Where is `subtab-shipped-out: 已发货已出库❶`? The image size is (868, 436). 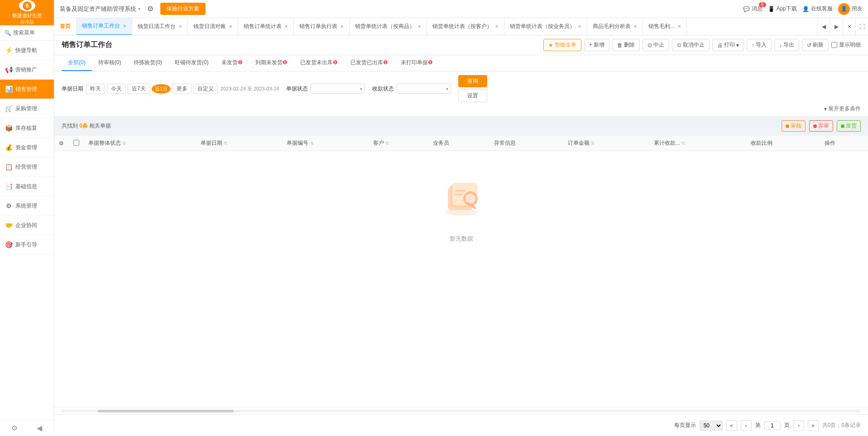
subtab-shipped-out: 已发货已出库❶ is located at coordinates (369, 63).